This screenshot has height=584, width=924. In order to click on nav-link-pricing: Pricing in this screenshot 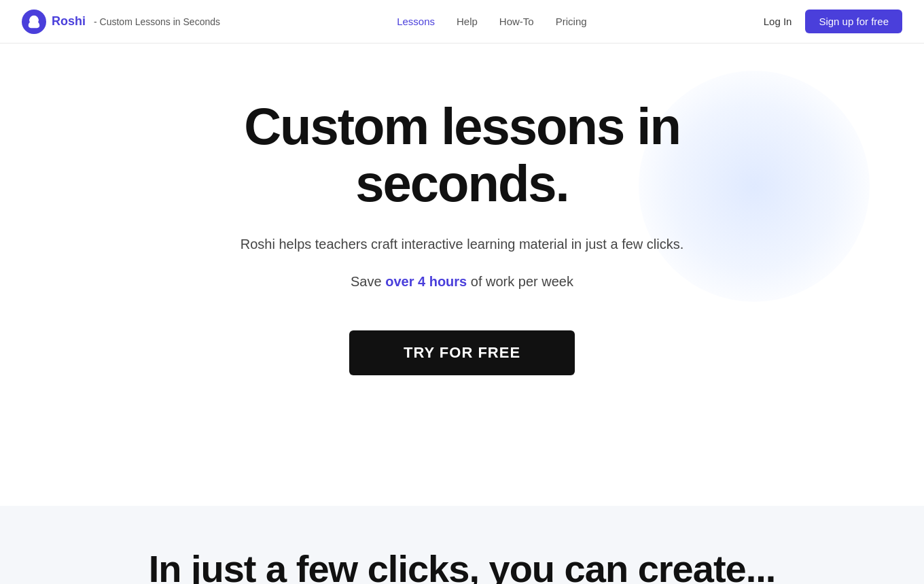, I will do `click(571, 22)`.